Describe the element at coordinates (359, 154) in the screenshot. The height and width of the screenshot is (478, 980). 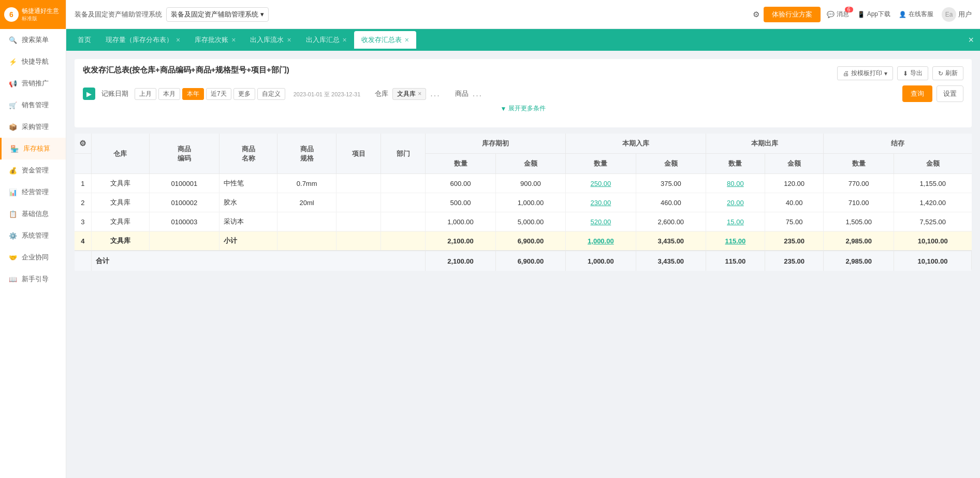
I see `th-project: 项目` at that location.